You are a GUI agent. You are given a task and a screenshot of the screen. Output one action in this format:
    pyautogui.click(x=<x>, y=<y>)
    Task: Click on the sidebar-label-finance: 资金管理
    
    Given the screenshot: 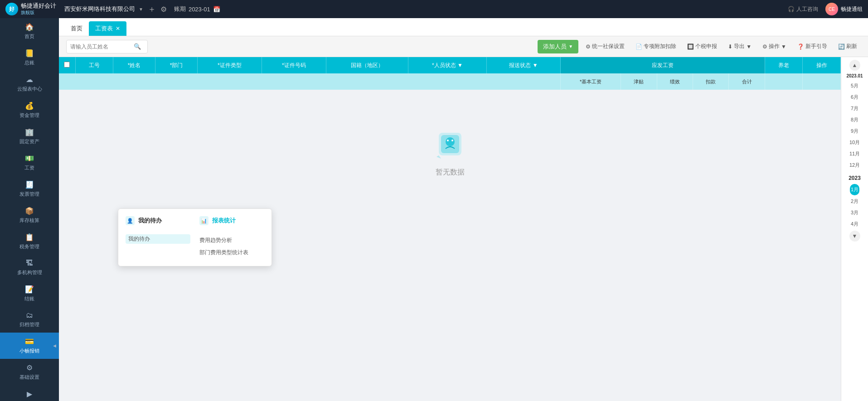 What is the action you would take?
    pyautogui.click(x=29, y=115)
    